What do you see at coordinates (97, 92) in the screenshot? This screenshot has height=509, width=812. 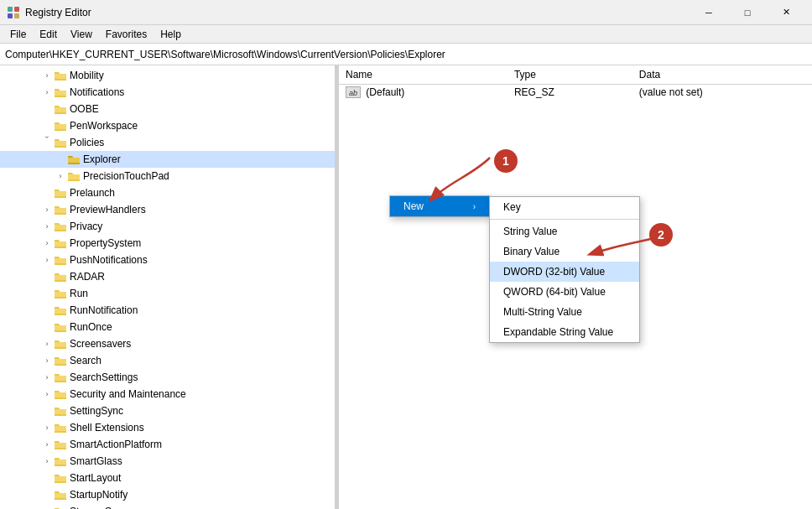 I see `tree-label: Notifications` at bounding box center [97, 92].